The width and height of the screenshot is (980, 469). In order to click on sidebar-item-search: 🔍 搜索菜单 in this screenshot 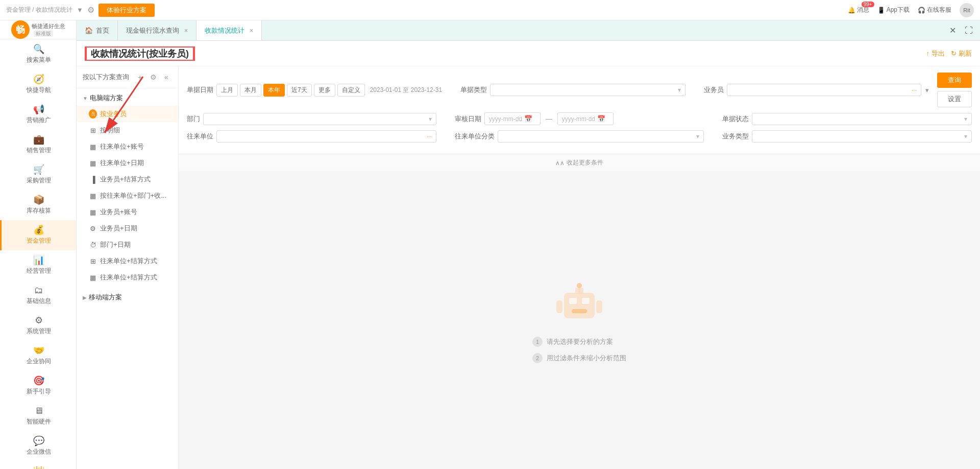, I will do `click(38, 54)`.